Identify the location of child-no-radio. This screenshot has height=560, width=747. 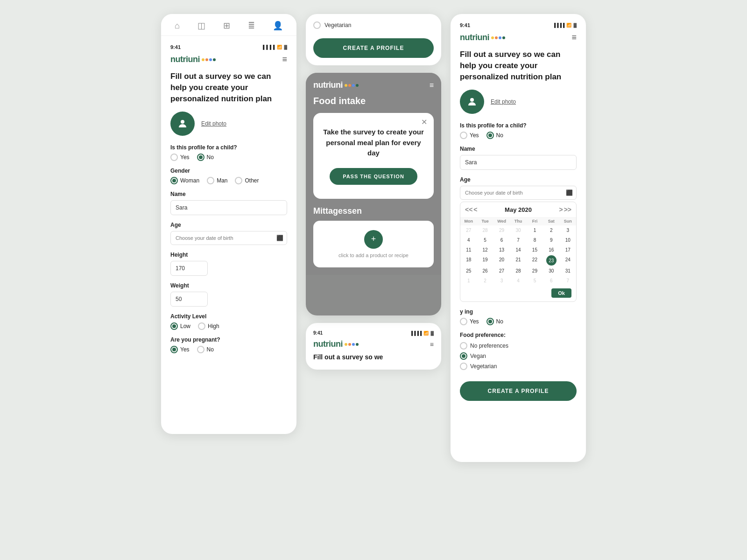
(201, 157).